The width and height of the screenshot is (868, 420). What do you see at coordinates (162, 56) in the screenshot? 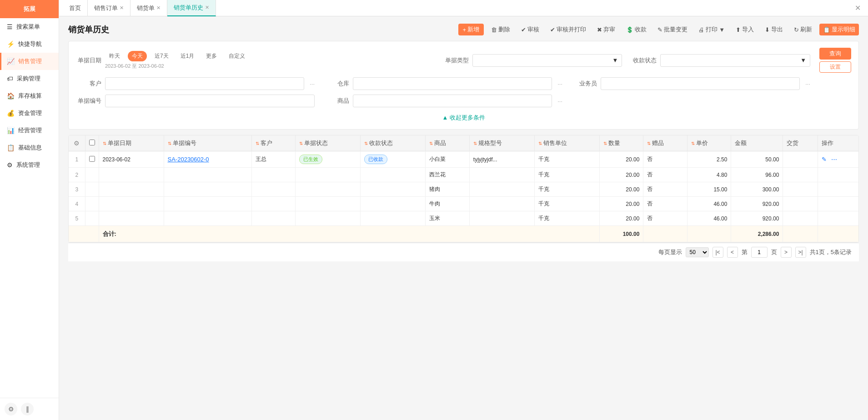
I see `date-tag-7days: 近7天` at bounding box center [162, 56].